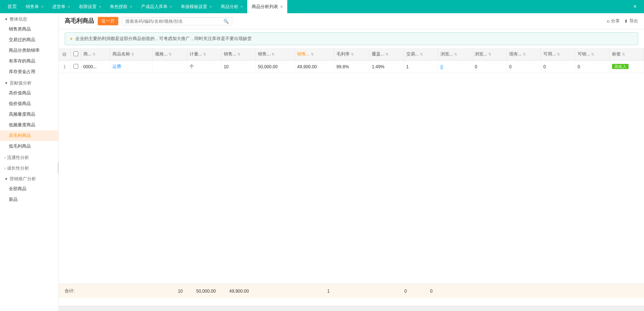 This screenshot has width=644, height=311. What do you see at coordinates (239, 54) in the screenshot?
I see `sales-qty-sort-icon: ⇅` at bounding box center [239, 54].